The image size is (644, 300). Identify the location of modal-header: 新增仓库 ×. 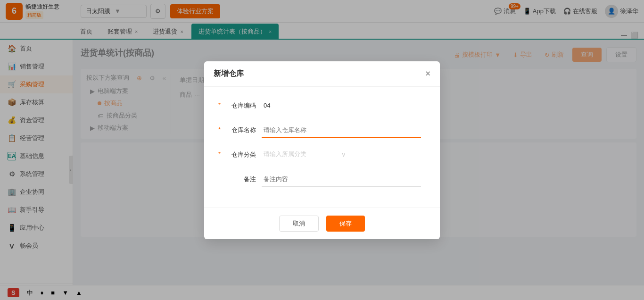
(322, 74).